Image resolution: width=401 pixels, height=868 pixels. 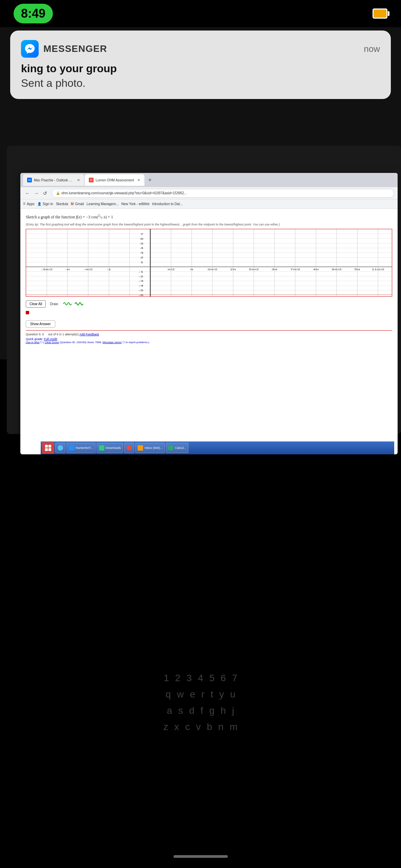 What do you see at coordinates (187, 727) in the screenshot?
I see `key-c: c` at bounding box center [187, 727].